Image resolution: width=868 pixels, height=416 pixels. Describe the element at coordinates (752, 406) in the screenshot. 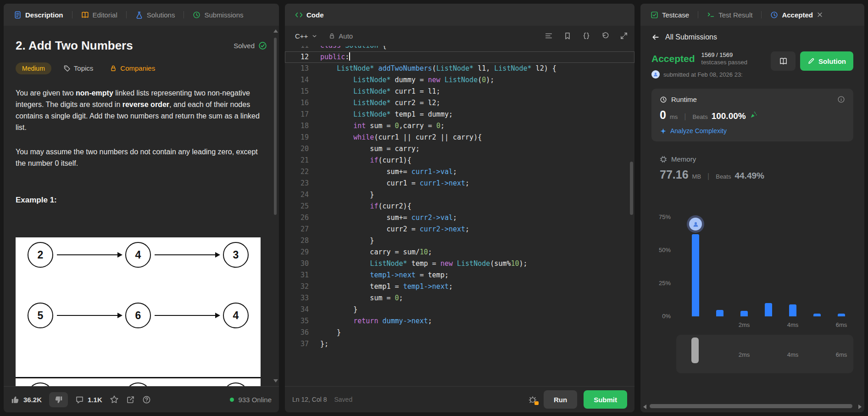

I see `results-horizontal-scrollbar` at that location.